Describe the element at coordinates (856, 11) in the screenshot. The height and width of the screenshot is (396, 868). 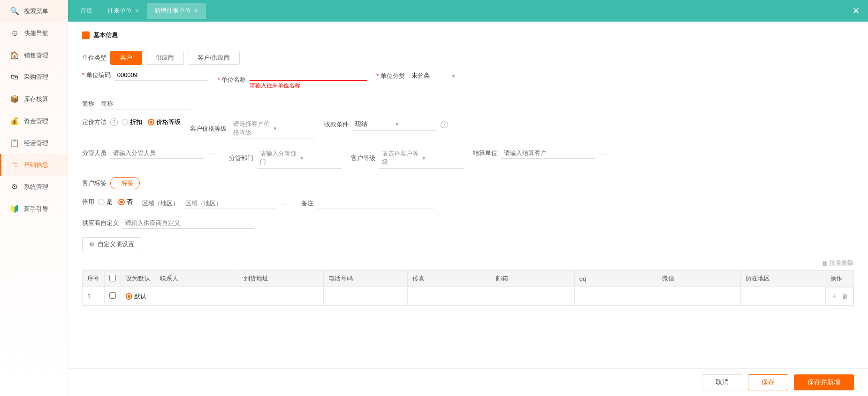
I see `close-all-button: ✕` at that location.